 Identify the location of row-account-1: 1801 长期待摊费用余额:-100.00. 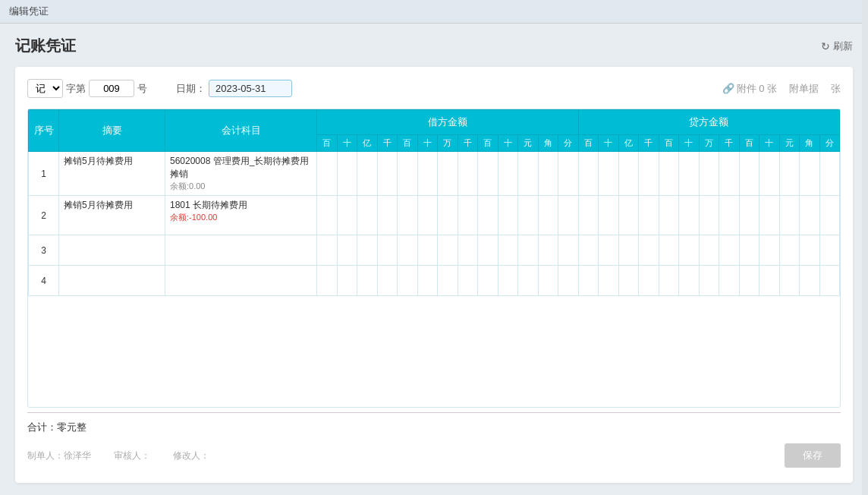
(241, 216).